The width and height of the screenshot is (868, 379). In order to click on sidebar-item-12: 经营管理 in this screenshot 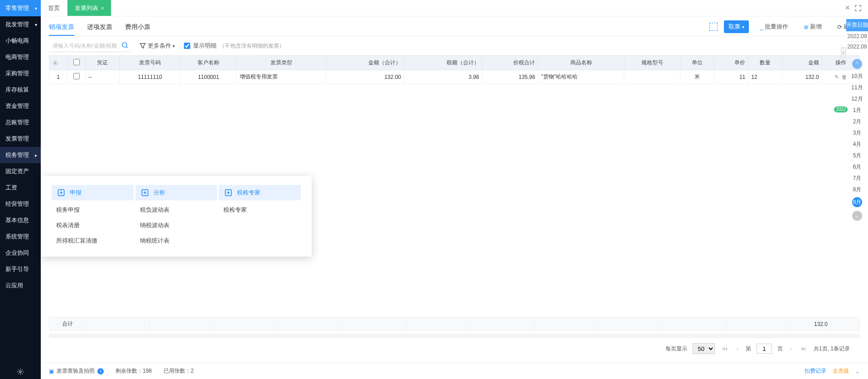, I will do `click(20, 204)`.